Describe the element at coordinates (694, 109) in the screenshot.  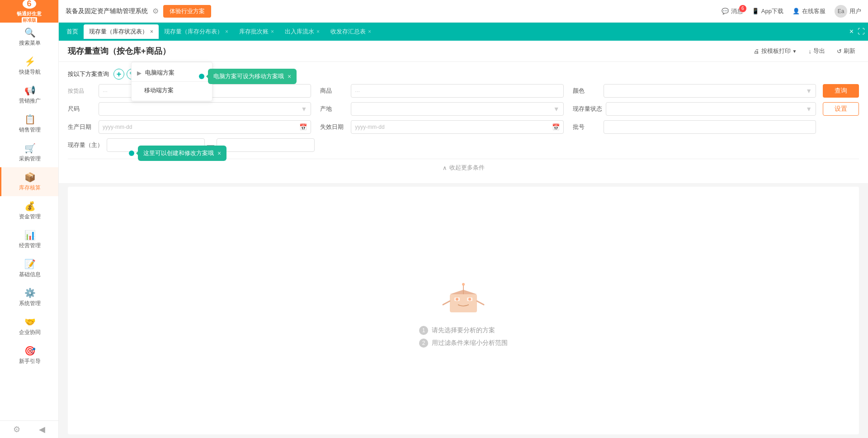
I see `field-stock-status: 现存量状态 ▼` at that location.